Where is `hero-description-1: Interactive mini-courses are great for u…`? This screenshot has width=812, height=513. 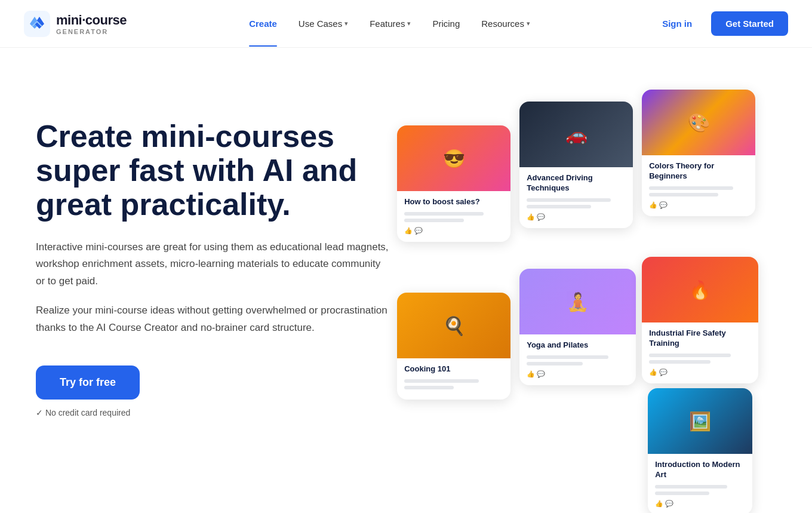 hero-description-1: Interactive mini-courses are great for u… is located at coordinates (214, 265).